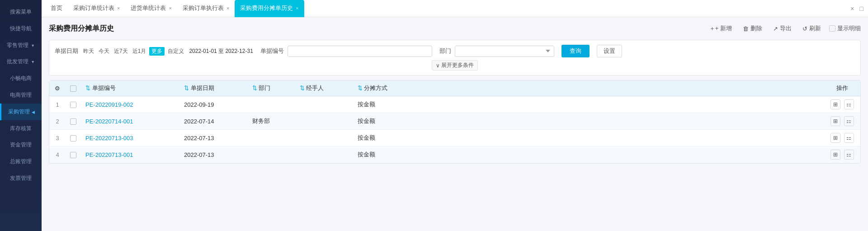 Image resolution: width=868 pixels, height=231 pixels. What do you see at coordinates (109, 138) in the screenshot?
I see `orderno-link: PE-20220713-003` at bounding box center [109, 138].